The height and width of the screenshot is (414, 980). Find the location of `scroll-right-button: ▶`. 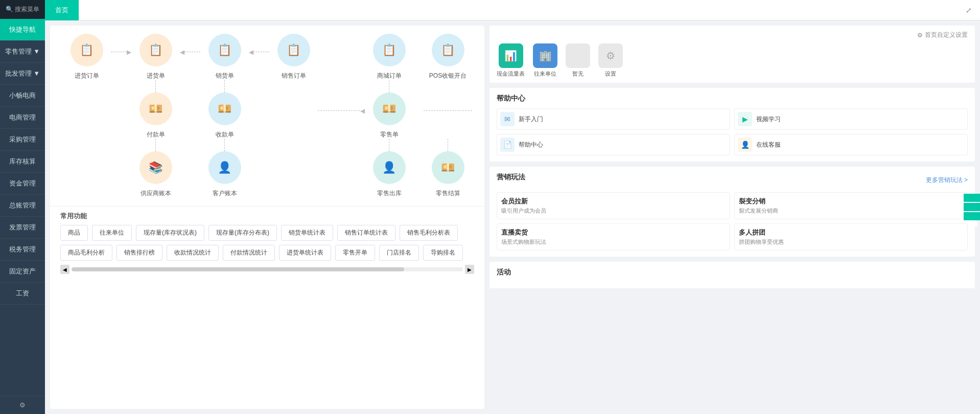

scroll-right-button: ▶ is located at coordinates (470, 269).